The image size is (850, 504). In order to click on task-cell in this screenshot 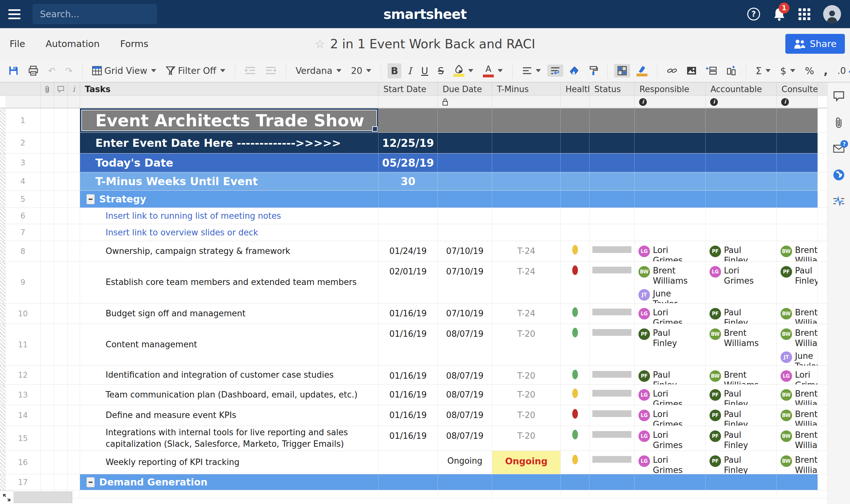, I will do `click(229, 494)`.